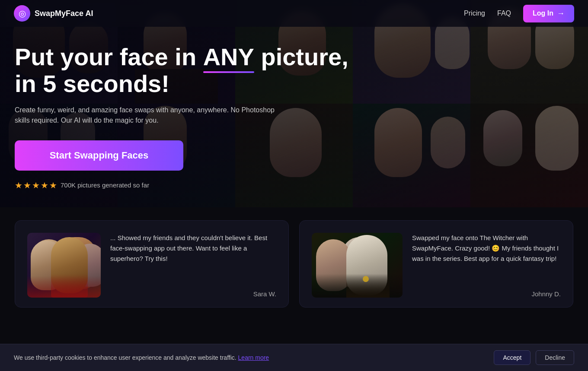 This screenshot has width=588, height=371. I want to click on testimonial-content-2: Swapped my face onto The Witcher with Sw…, so click(486, 265).